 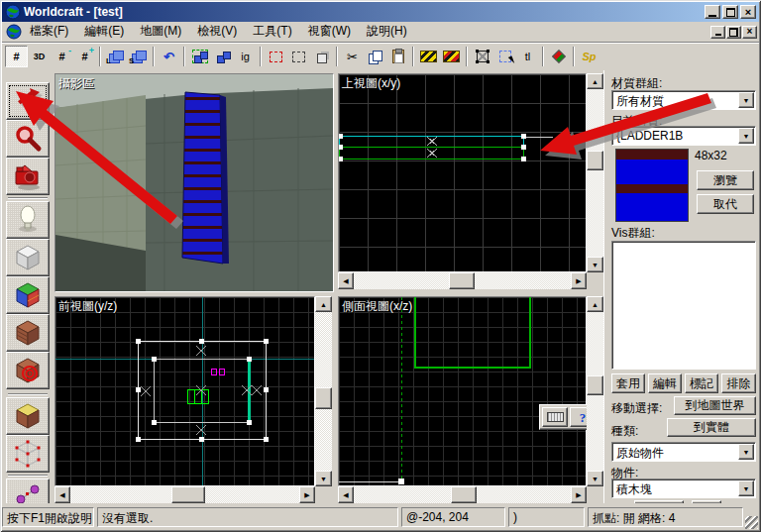 What do you see at coordinates (749, 32) in the screenshot?
I see `mdi-close-button: ×` at bounding box center [749, 32].